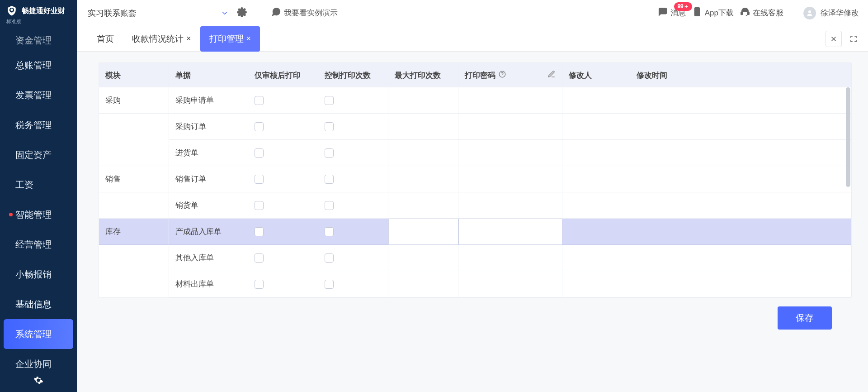 This screenshot has height=392, width=868. I want to click on sidebar-item-operations: 经营管理, so click(38, 244).